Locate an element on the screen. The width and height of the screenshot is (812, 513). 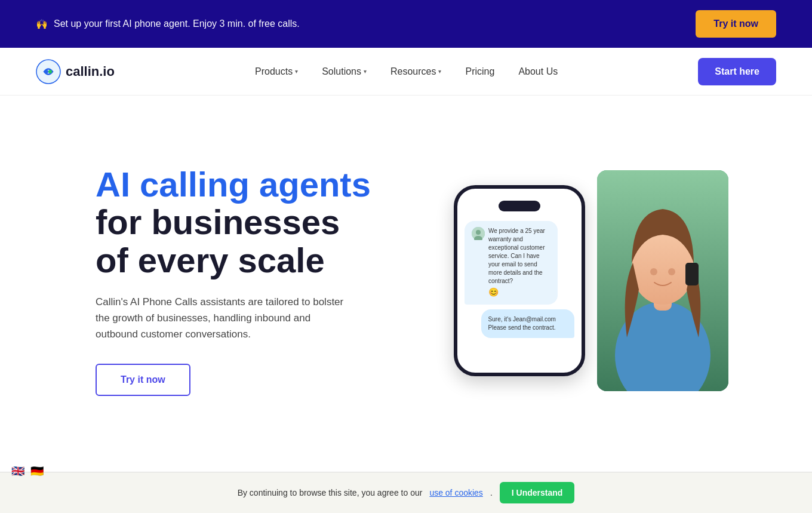
person-image is located at coordinates (663, 281).